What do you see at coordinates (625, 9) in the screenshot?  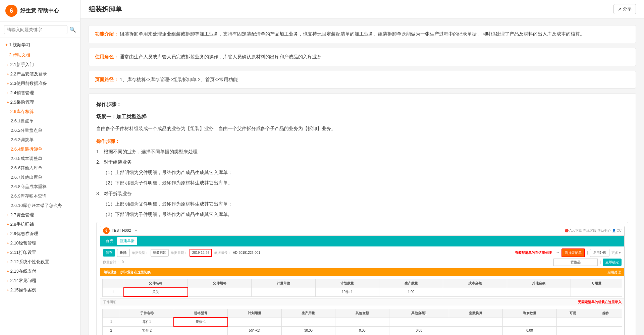 I see `share-button: ↗ 分享` at bounding box center [625, 9].